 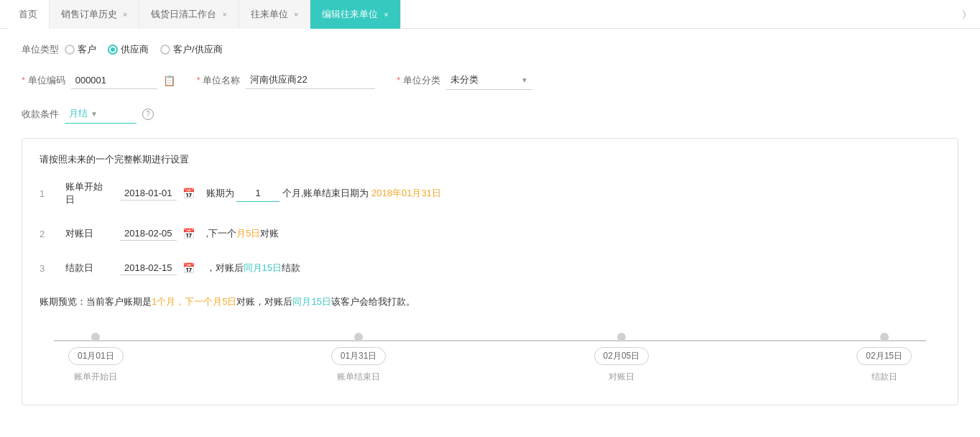 What do you see at coordinates (621, 377) in the screenshot?
I see `timeline-label-3: 对账日` at bounding box center [621, 377].